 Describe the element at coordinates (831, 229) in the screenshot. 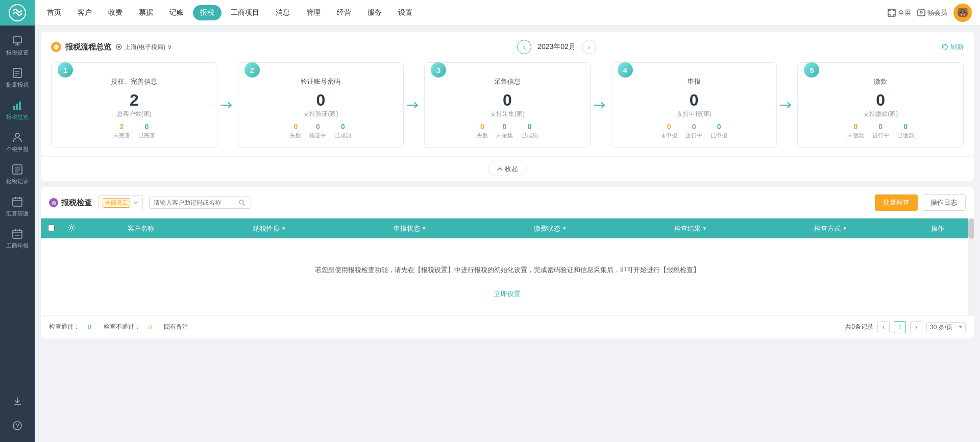

I see `col-check-method: 检查方式 ▼` at that location.